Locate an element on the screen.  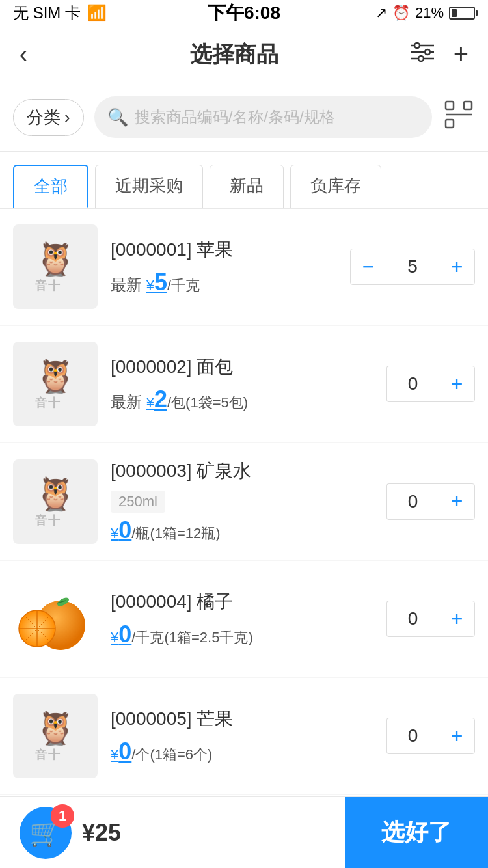
battery-percent: 21% is located at coordinates (429, 13).